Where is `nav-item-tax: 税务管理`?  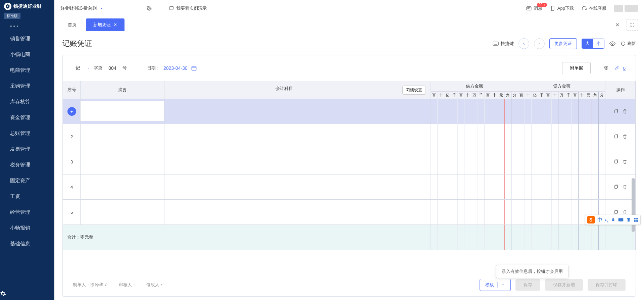 nav-item-tax: 税务管理 is located at coordinates (27, 165).